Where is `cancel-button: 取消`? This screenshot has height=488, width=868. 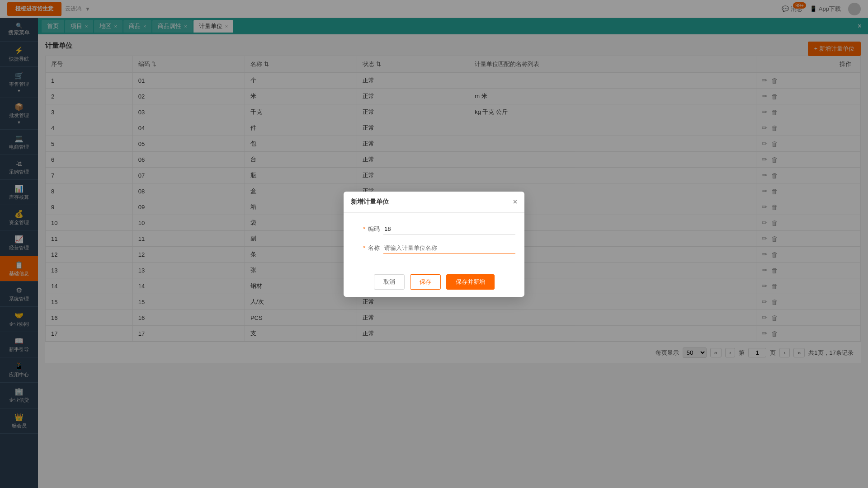
cancel-button: 取消 is located at coordinates (389, 282).